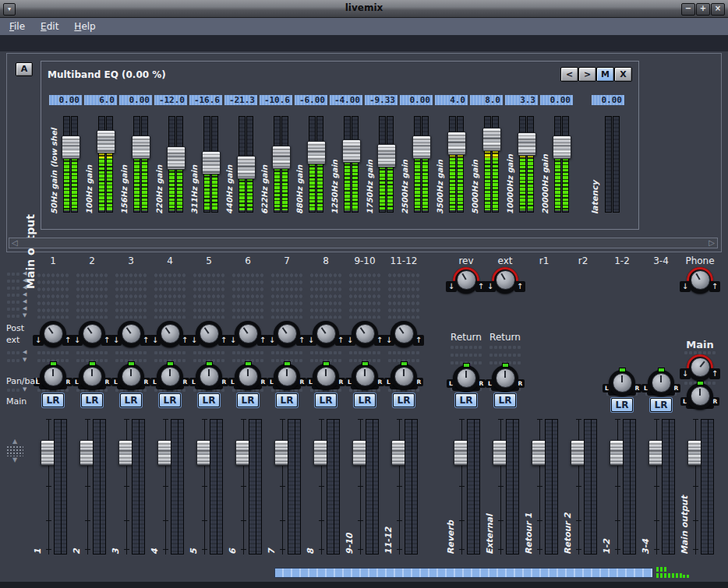 Image resolution: width=728 pixels, height=588 pixels. What do you see at coordinates (712, 243) in the screenshot?
I see `scroll-right-icon: ▷` at bounding box center [712, 243].